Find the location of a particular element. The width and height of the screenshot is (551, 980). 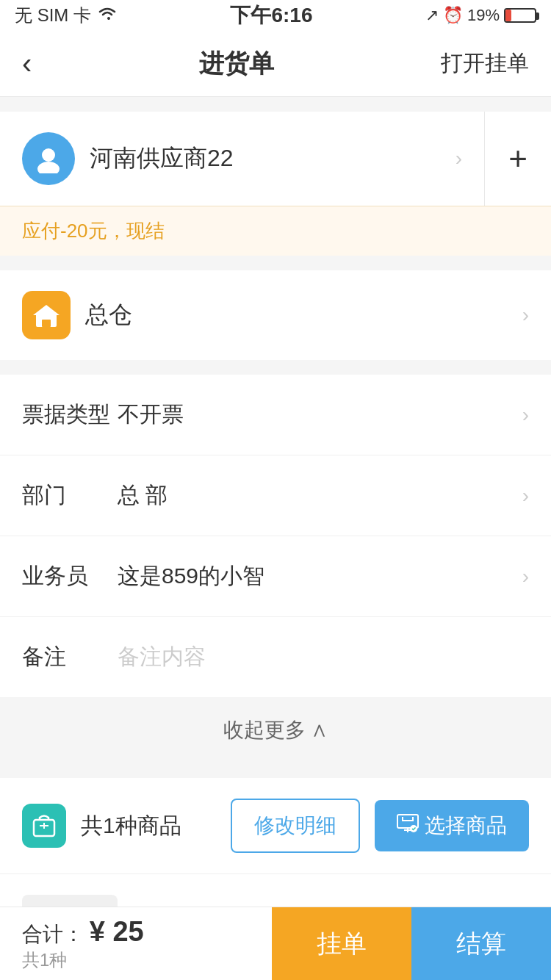

remark-label: 备注 is located at coordinates (70, 657).